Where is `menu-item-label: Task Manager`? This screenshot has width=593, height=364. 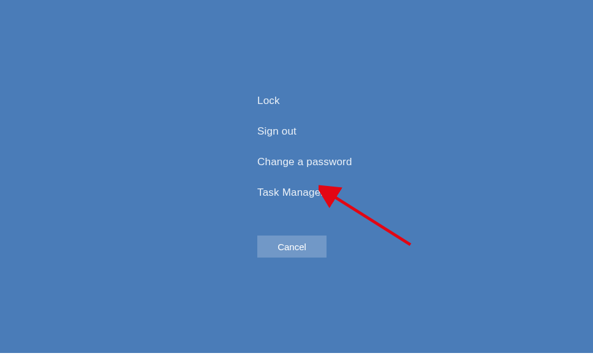
menu-item-label: Task Manager is located at coordinates (290, 192).